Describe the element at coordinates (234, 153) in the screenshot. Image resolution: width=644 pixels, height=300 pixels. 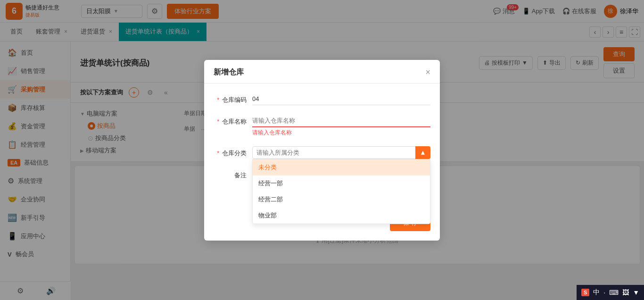
I see `category-label-text: 仓库分类` at that location.